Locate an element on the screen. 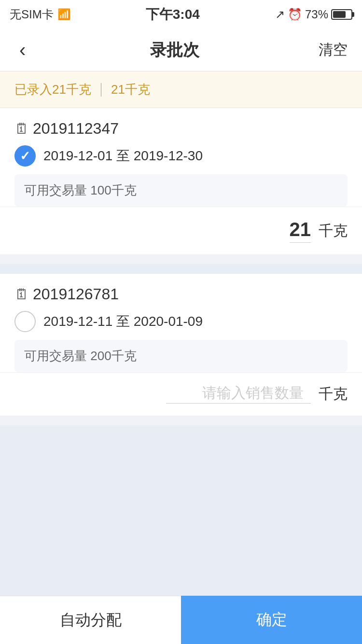  batch-2-id-row: 🗓 2019126781 is located at coordinates (181, 294).